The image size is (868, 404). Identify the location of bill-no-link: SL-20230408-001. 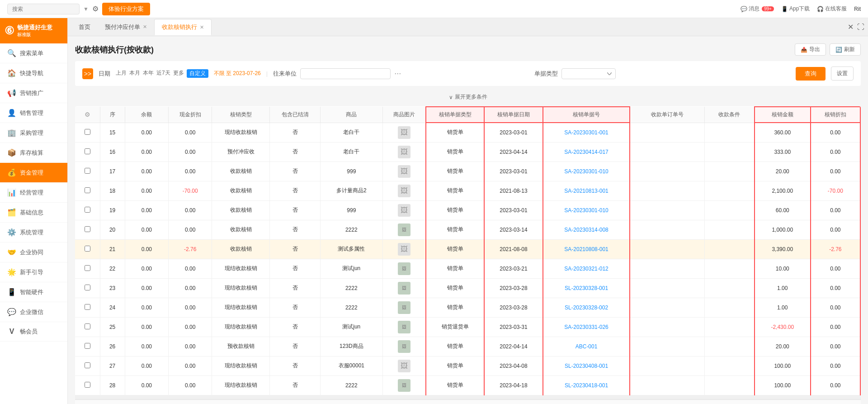
(586, 366).